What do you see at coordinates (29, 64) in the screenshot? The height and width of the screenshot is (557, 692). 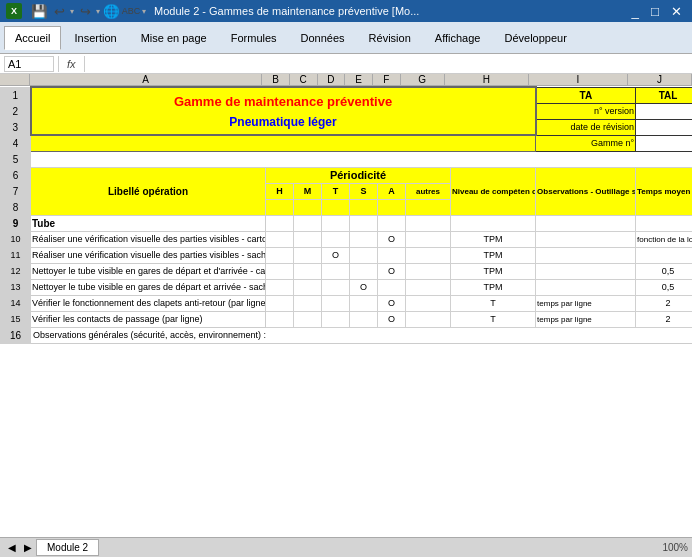 I see `cell-reference-input` at bounding box center [29, 64].